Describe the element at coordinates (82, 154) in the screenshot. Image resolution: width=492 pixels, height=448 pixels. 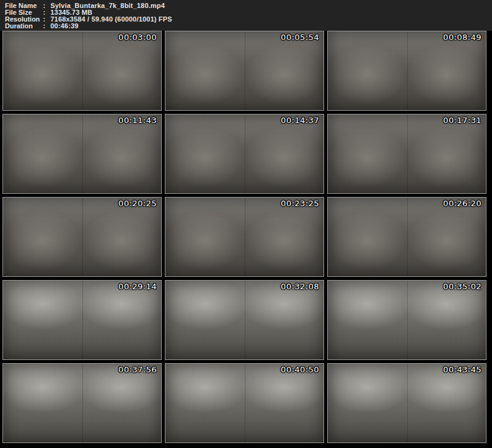
I see `video-thumbnail: 00:11:43` at that location.